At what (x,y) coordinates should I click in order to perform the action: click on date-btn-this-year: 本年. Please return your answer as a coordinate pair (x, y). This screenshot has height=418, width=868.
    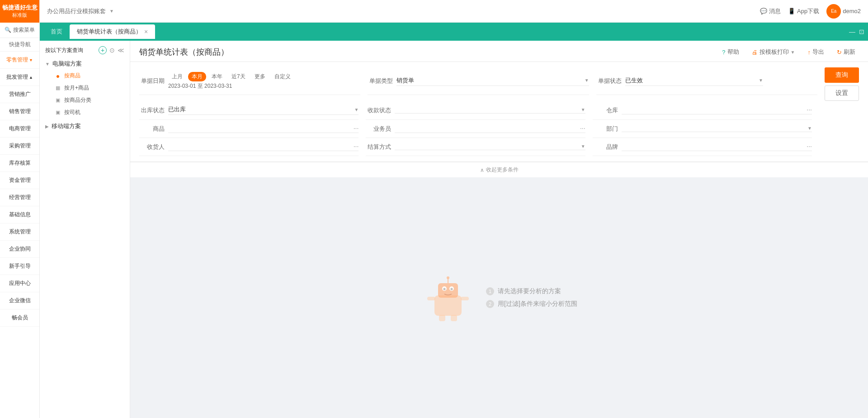
    Looking at the image, I should click on (217, 77).